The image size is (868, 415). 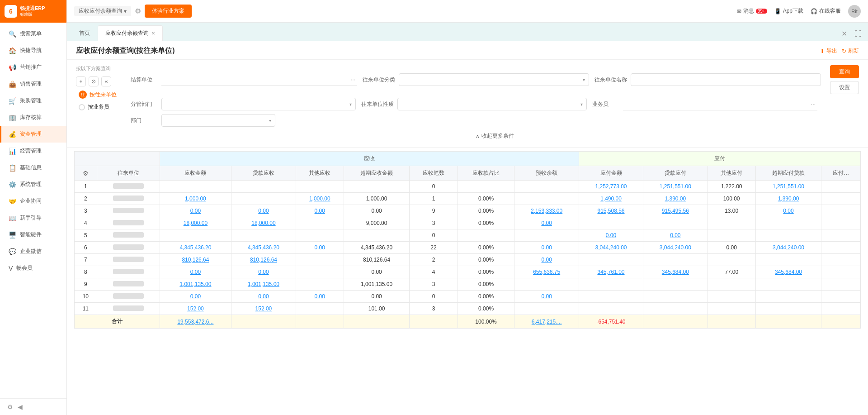 What do you see at coordinates (547, 272) in the screenshot?
I see `table-cell: 655,636.75` at bounding box center [547, 272].